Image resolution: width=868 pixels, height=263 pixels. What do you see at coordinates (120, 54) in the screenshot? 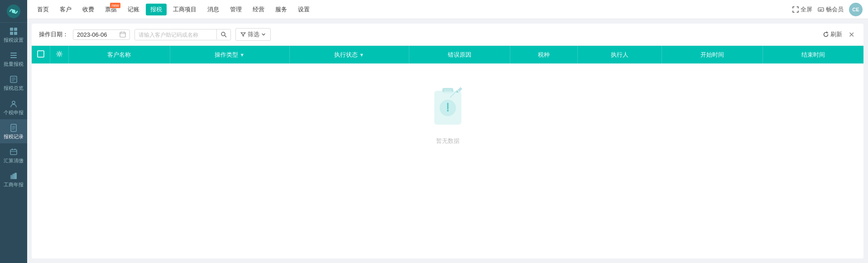
I see `col-client-name: 客户名称` at bounding box center [120, 54].